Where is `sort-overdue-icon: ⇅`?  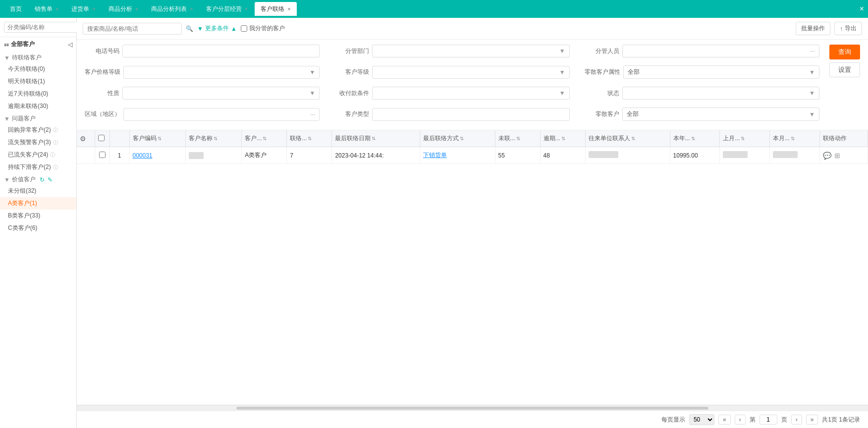 sort-overdue-icon: ⇅ is located at coordinates (563, 139).